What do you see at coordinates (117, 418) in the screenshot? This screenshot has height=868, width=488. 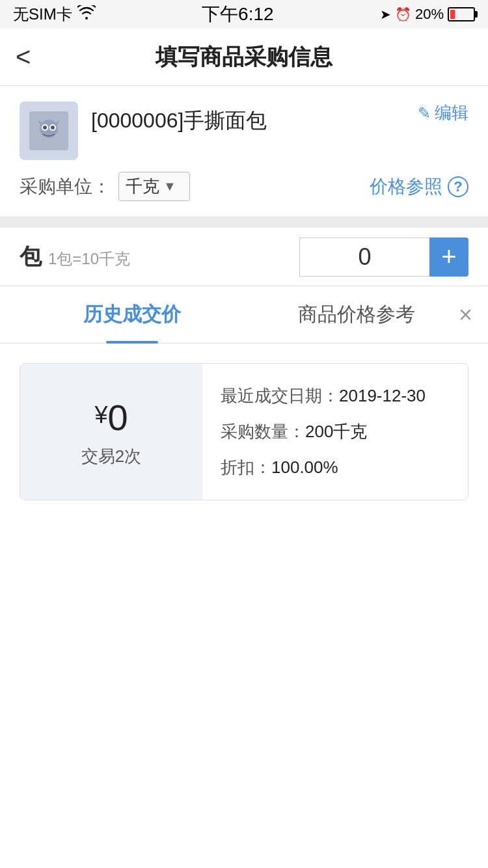 I see `price-value: 0` at bounding box center [117, 418].